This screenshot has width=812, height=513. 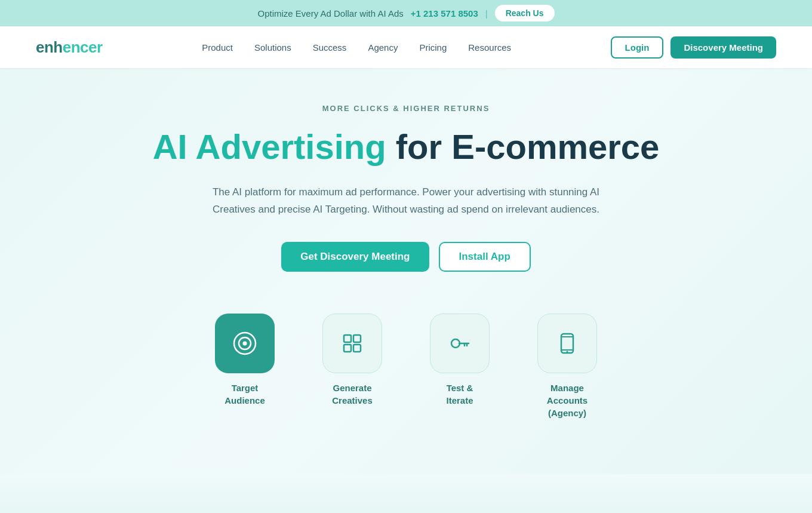 What do you see at coordinates (406, 109) in the screenshot?
I see `hero-eyebrow: MORE CLICKS & HIGHER RETURNS` at bounding box center [406, 109].